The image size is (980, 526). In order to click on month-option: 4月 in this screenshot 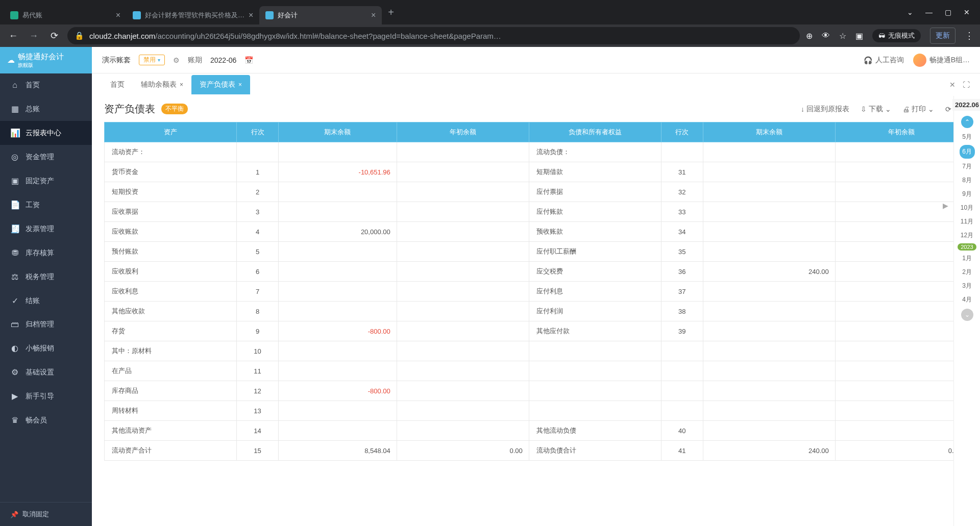, I will do `click(967, 300)`.